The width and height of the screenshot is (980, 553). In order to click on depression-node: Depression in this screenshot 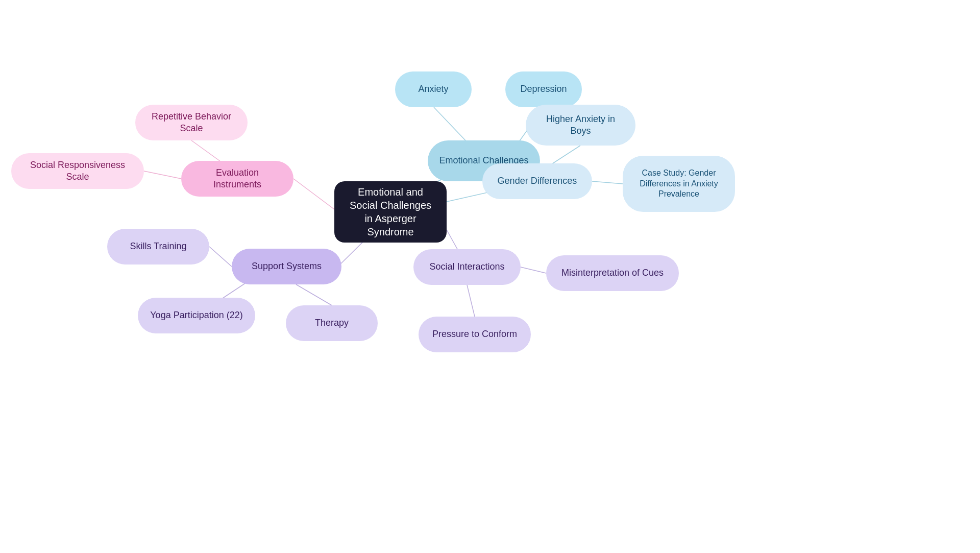, I will do `click(544, 89)`.